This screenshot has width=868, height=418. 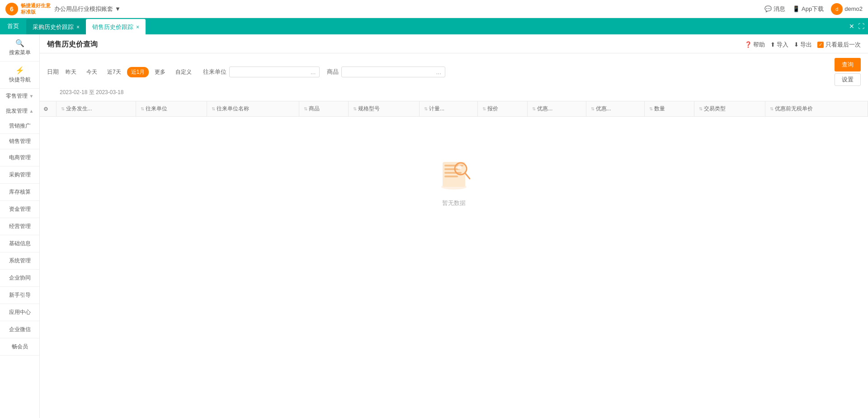 What do you see at coordinates (391, 72) in the screenshot?
I see `goods-input` at bounding box center [391, 72].